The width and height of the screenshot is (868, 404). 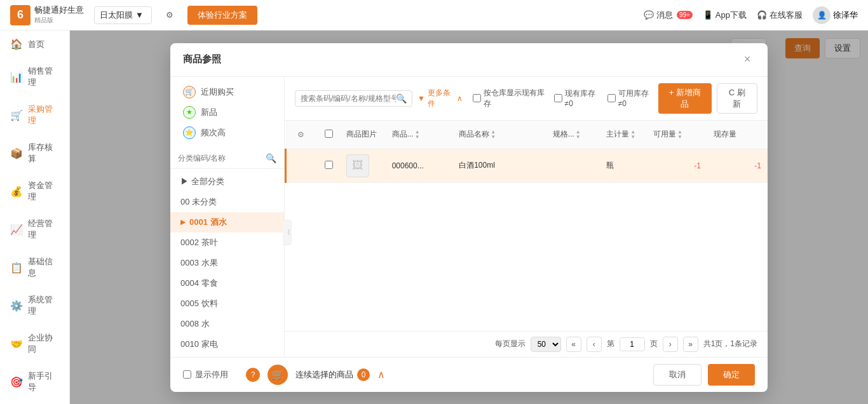 What do you see at coordinates (287, 232) in the screenshot?
I see `collapse-panel-button: 《` at bounding box center [287, 232].